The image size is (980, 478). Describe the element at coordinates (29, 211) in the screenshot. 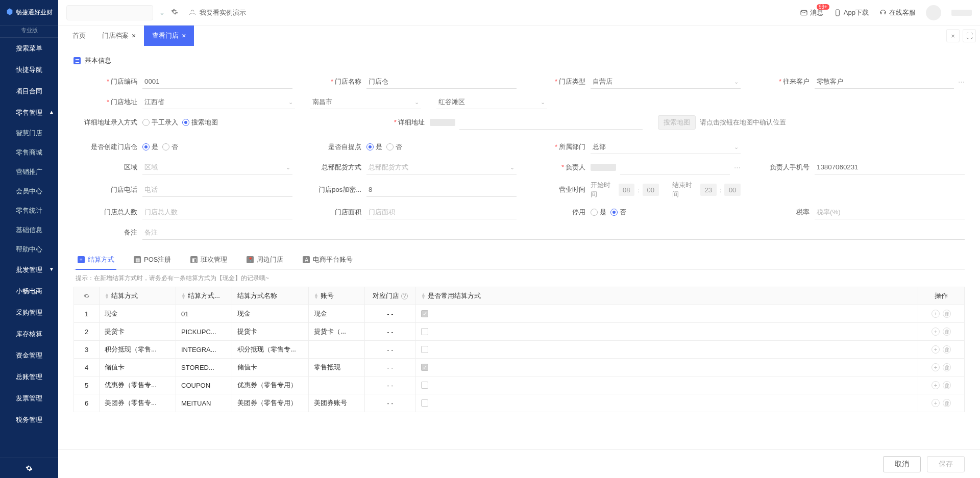

I see `sidebar-subitem: 零售统计` at that location.